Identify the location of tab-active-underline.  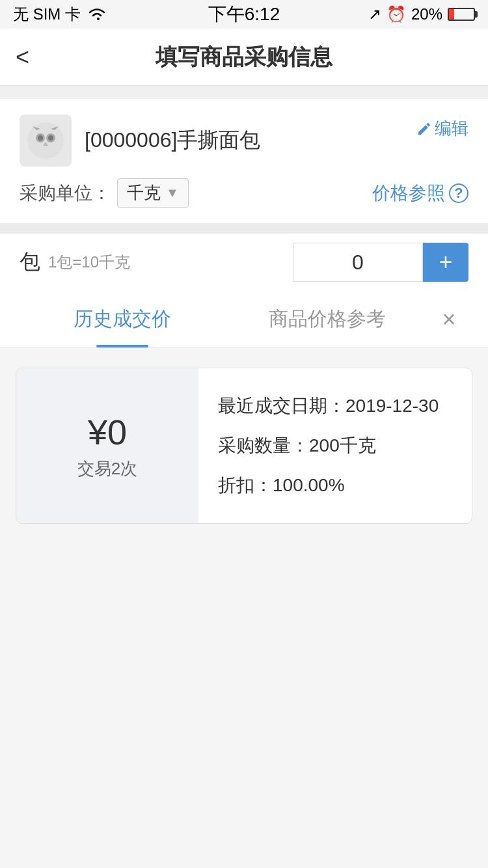
(122, 346).